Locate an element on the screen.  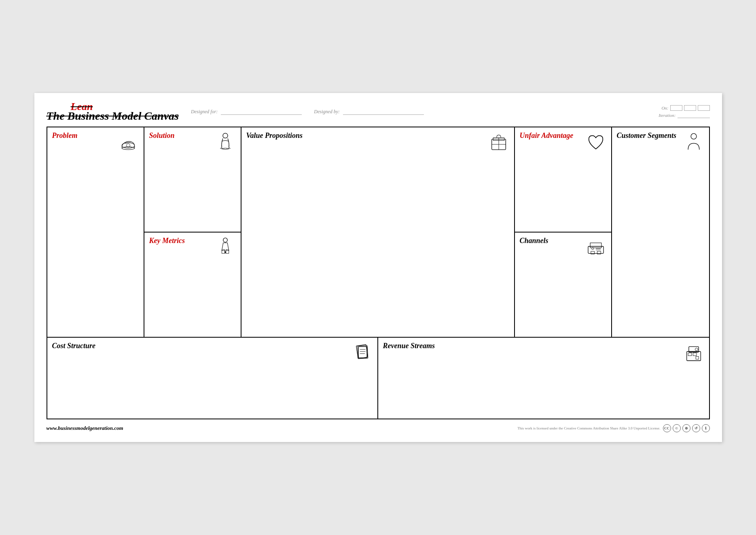
cost-title: Cost Structure is located at coordinates (212, 352).